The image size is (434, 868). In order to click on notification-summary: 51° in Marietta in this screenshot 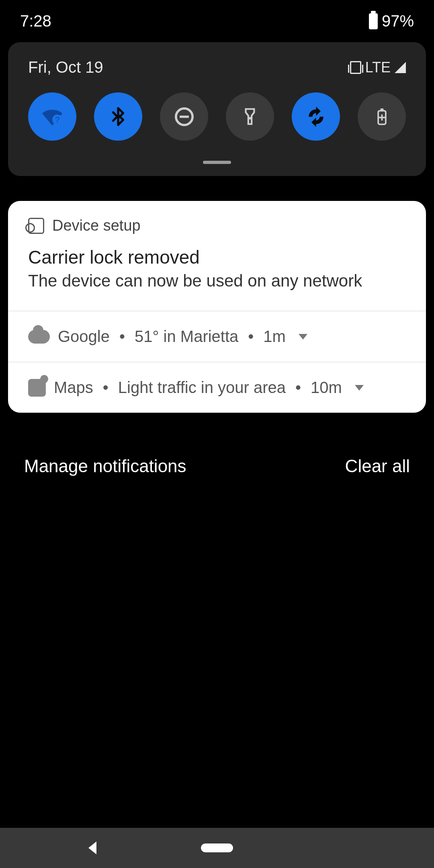, I will do `click(186, 337)`.